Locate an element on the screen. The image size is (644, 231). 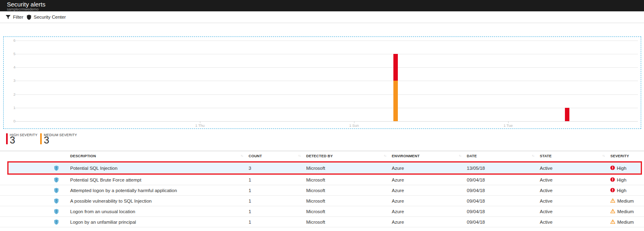
command-toolbar: Filter Security Center is located at coordinates (322, 17).